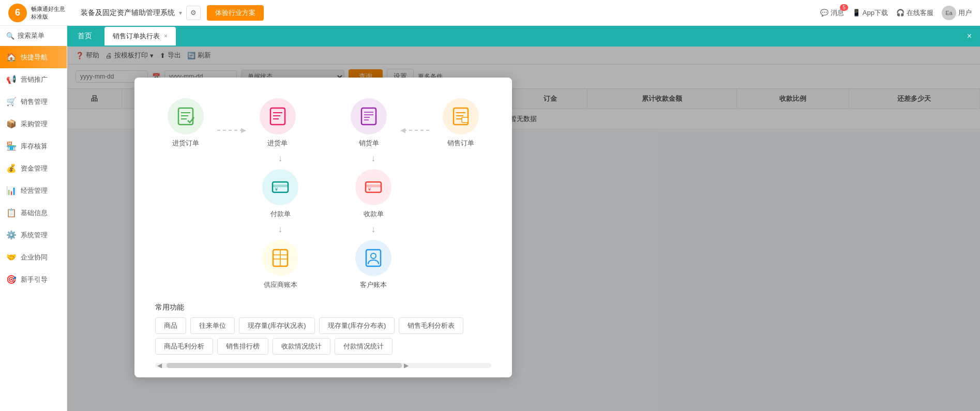  Describe the element at coordinates (523, 36) in the screenshot. I see `tab-bar: 首页 销售订单执行表 × ×` at that location.